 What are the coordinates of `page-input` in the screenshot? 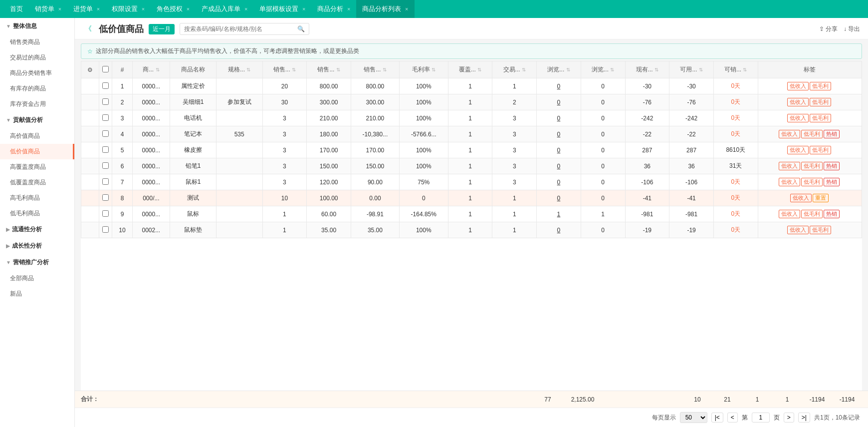 It's located at (761, 418).